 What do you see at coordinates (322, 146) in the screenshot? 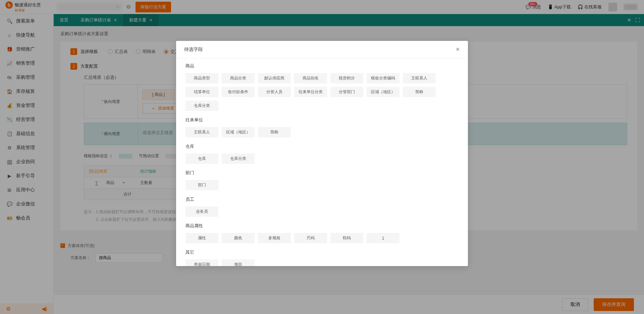
I see `field-group-title-2: 仓库` at bounding box center [322, 146].